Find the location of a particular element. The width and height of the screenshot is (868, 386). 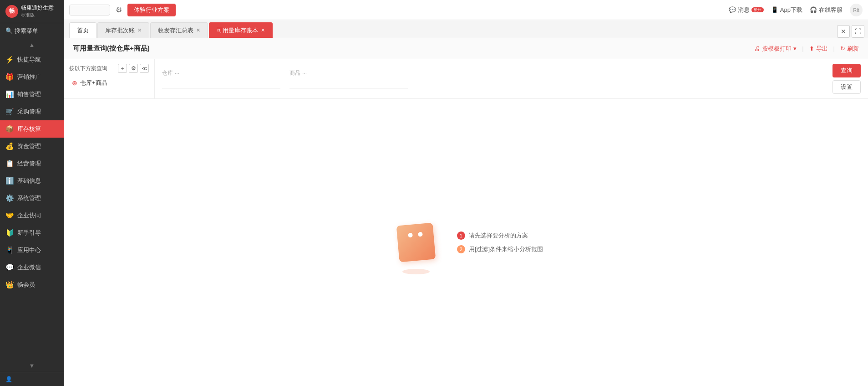

search-icon: 🔍 is located at coordinates (9, 31).